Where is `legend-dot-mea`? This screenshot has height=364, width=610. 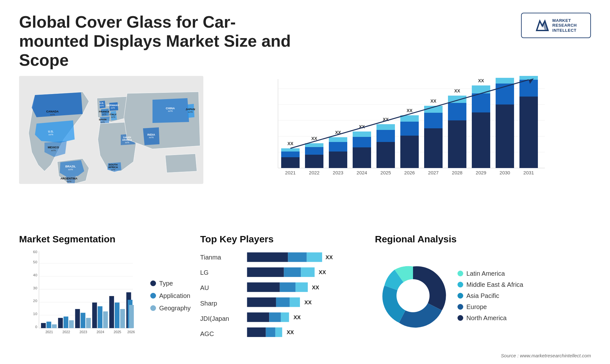
legend-dot-mea is located at coordinates (460, 285).